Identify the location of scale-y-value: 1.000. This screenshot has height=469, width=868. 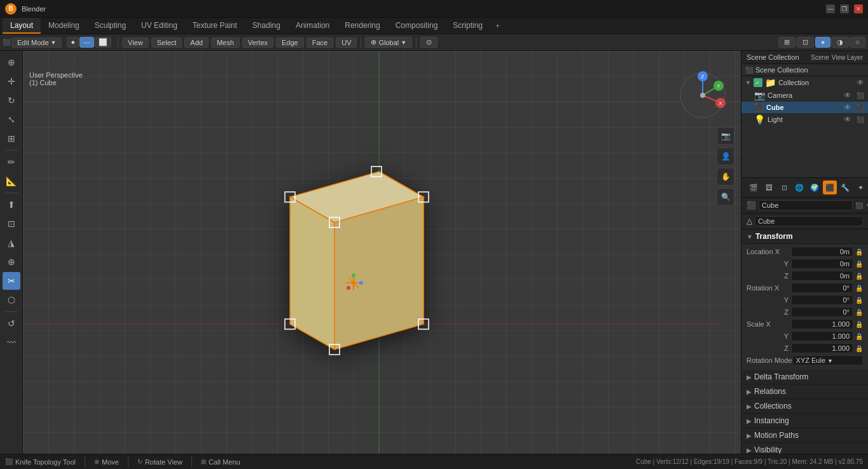
(822, 336).